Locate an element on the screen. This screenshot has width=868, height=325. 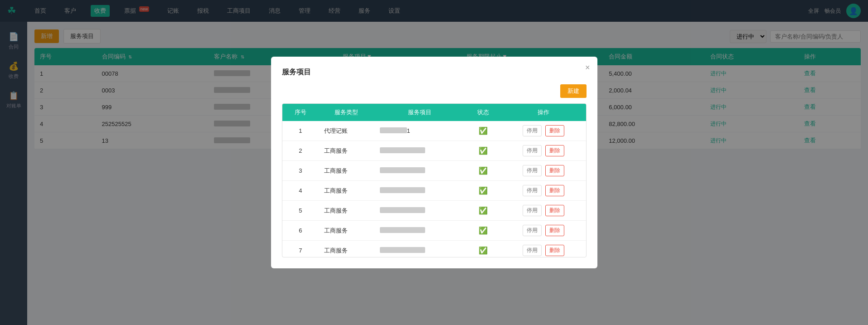
modal-cell-seq: 1 is located at coordinates (301, 131).